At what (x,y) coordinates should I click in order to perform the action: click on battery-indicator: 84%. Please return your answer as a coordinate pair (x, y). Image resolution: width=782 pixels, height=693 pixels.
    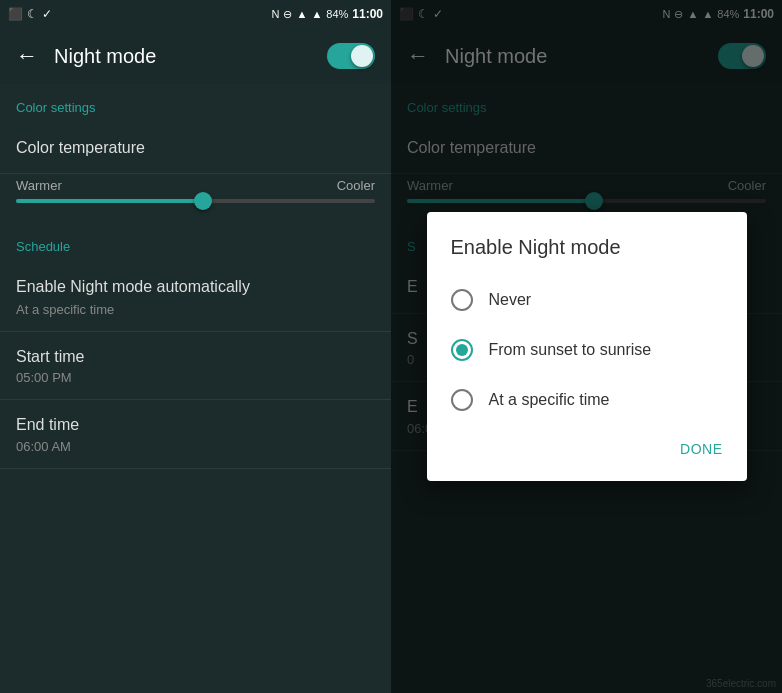
    Looking at the image, I should click on (337, 14).